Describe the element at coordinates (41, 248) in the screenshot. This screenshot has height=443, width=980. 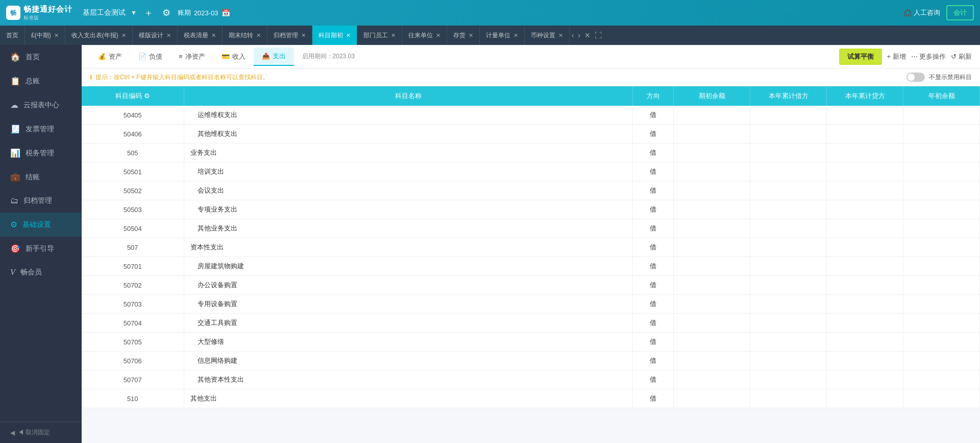
I see `sidebar-item-guide: 🎯 新手引导` at that location.